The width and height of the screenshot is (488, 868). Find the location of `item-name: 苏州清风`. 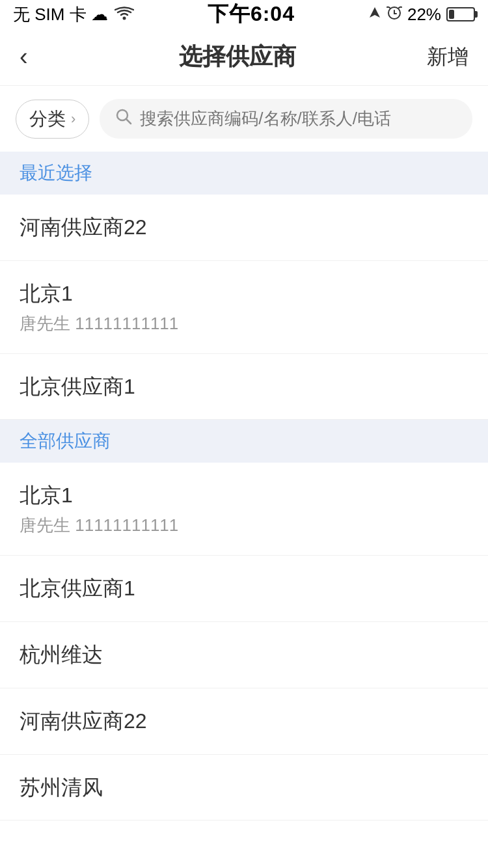

item-name: 苏州清风 is located at coordinates (244, 787).